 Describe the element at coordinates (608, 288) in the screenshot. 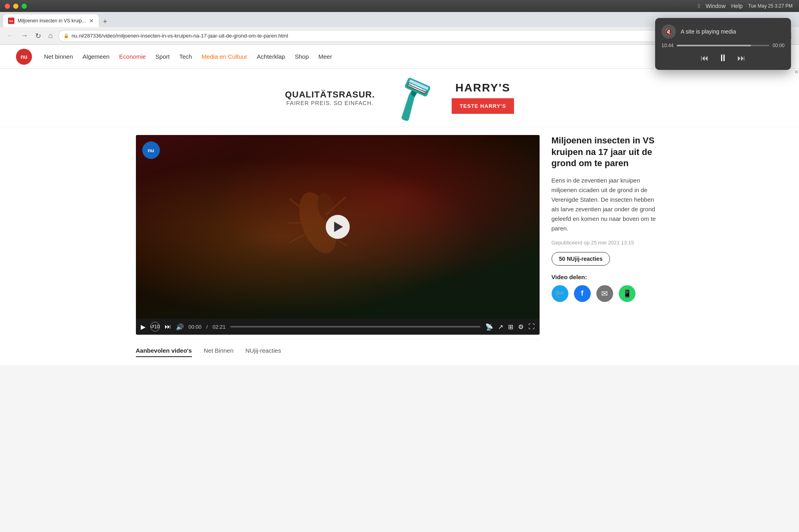

I see `share-section: Video delen: 🐦 f ✉ 📱` at that location.